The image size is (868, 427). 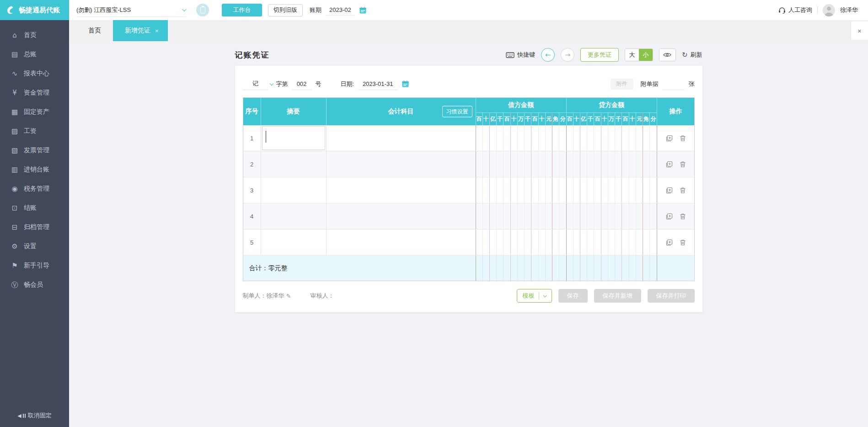 I want to click on save-and-add-button: 保存并新增, so click(x=617, y=296).